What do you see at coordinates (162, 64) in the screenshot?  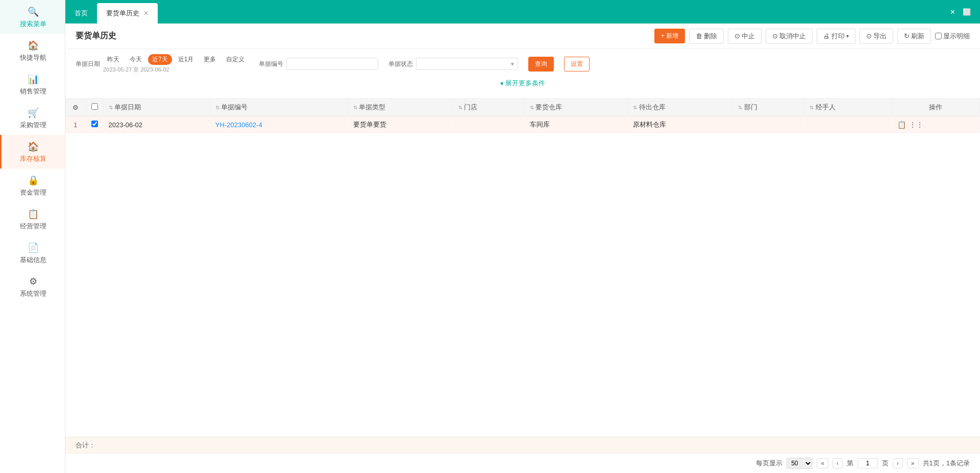 I see `date-filter-field: 单据日期 昨天今天近7天近1月更多自定义 2023-05-27 至 2023-0…` at bounding box center [162, 64].